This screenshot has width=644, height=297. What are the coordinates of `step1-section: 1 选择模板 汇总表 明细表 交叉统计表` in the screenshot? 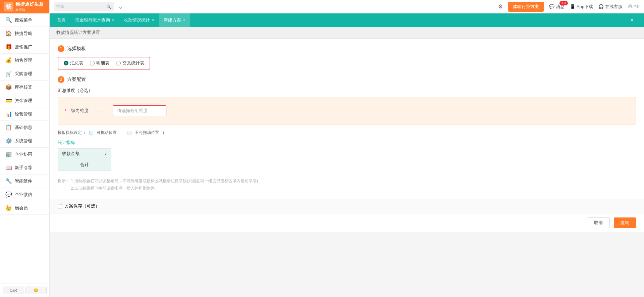 It's located at (347, 57).